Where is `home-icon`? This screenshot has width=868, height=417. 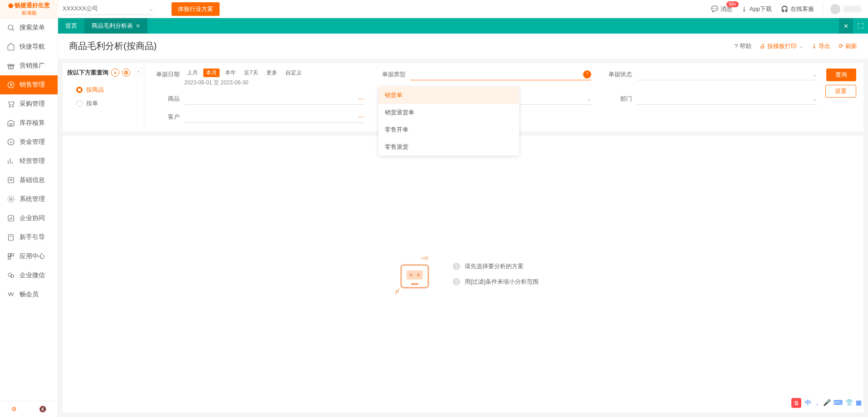 home-icon is located at coordinates (11, 47).